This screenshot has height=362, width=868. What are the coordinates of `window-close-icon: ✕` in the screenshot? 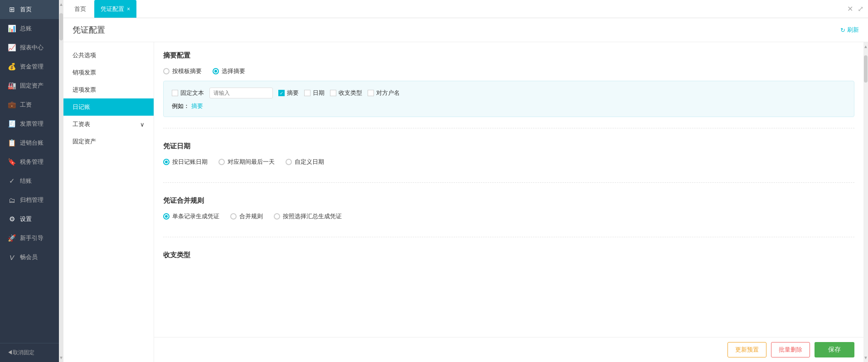 It's located at (850, 9).